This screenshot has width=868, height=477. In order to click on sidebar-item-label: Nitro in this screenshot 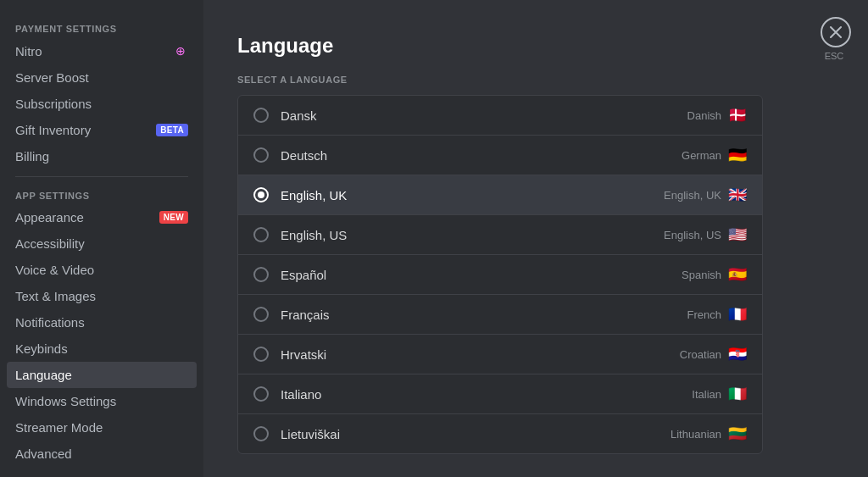, I will do `click(29, 51)`.